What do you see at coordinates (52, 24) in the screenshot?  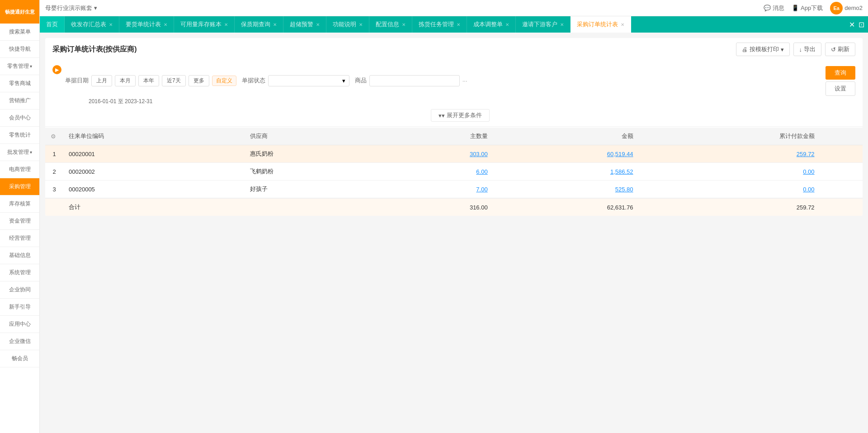 I see `nav-tab-0: 首页` at bounding box center [52, 24].